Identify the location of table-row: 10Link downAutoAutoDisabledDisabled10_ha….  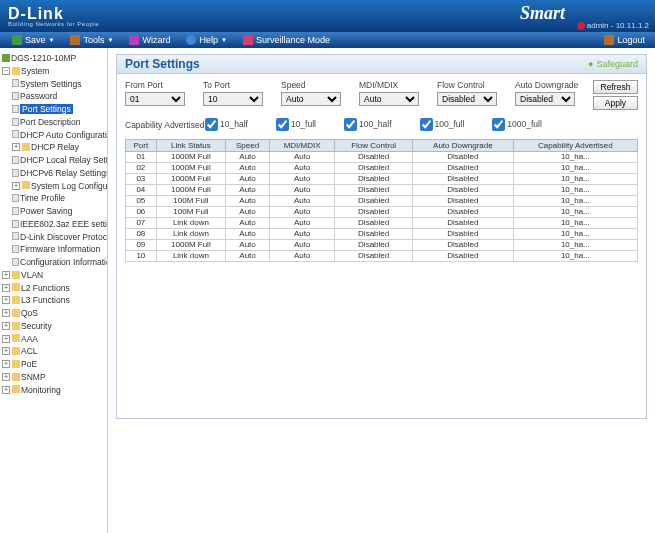
(382, 256).